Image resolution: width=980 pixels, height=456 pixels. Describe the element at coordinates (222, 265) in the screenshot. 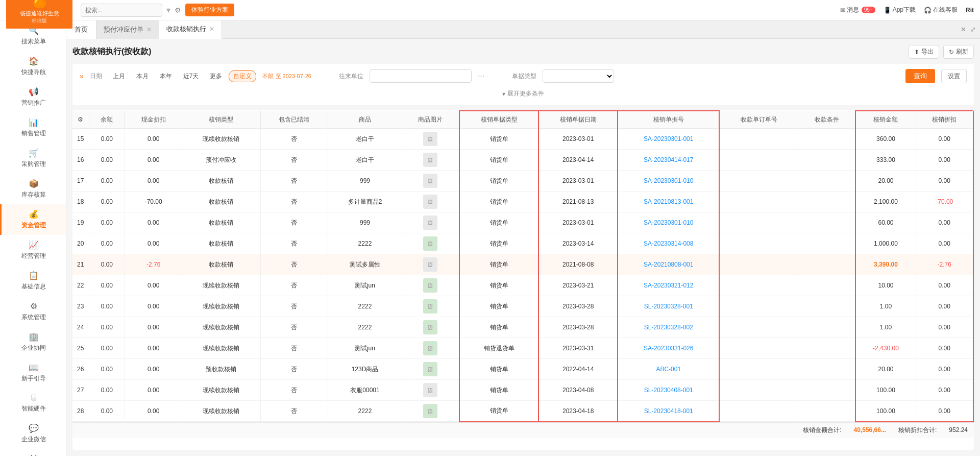

I see `td-verify-type: 收款核销` at that location.